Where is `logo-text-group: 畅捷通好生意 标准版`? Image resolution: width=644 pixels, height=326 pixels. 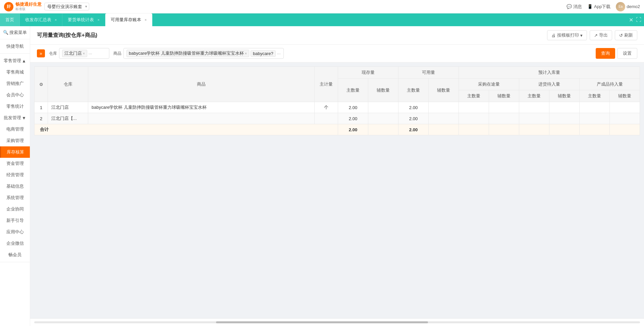 logo-text-group: 畅捷通好生意 标准版 is located at coordinates (29, 7).